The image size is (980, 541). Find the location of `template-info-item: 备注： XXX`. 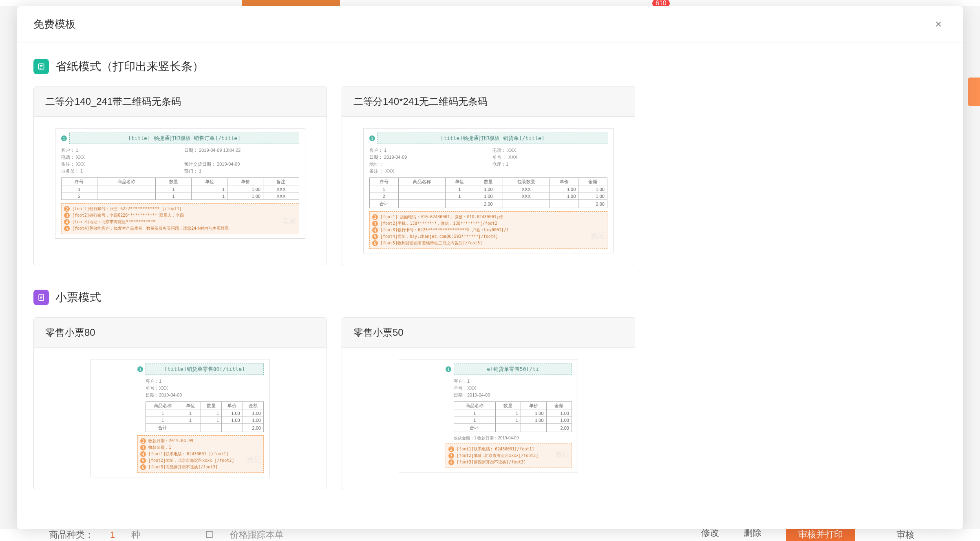

template-info-item: 备注： XXX is located at coordinates (119, 164).